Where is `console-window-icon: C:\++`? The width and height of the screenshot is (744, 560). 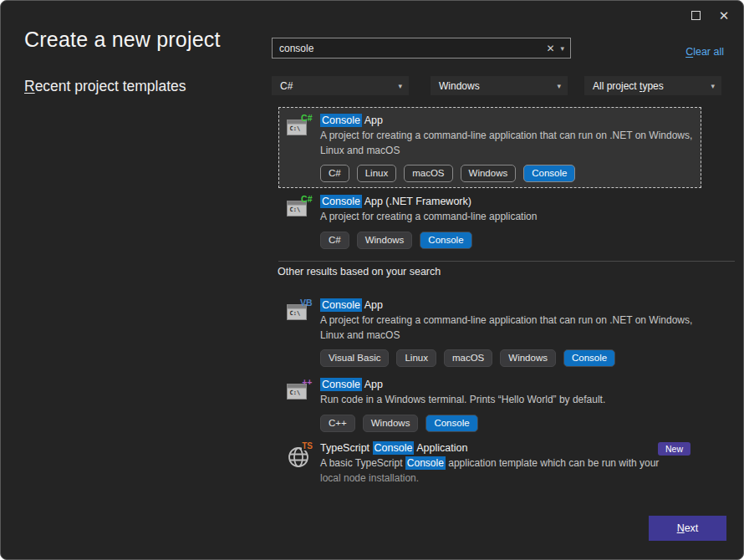 console-window-icon: C:\++ is located at coordinates (299, 405).